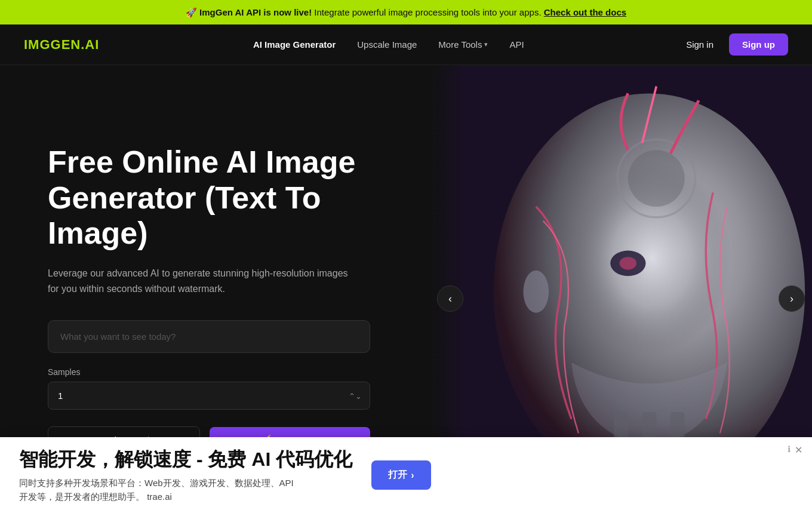 This screenshot has width=812, height=513. I want to click on ad-close-button: ✕, so click(799, 450).